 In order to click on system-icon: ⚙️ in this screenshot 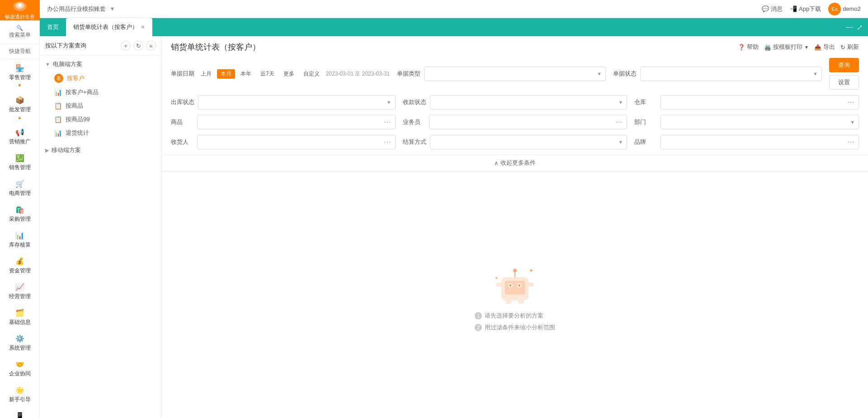, I will do `click(20, 338)`.